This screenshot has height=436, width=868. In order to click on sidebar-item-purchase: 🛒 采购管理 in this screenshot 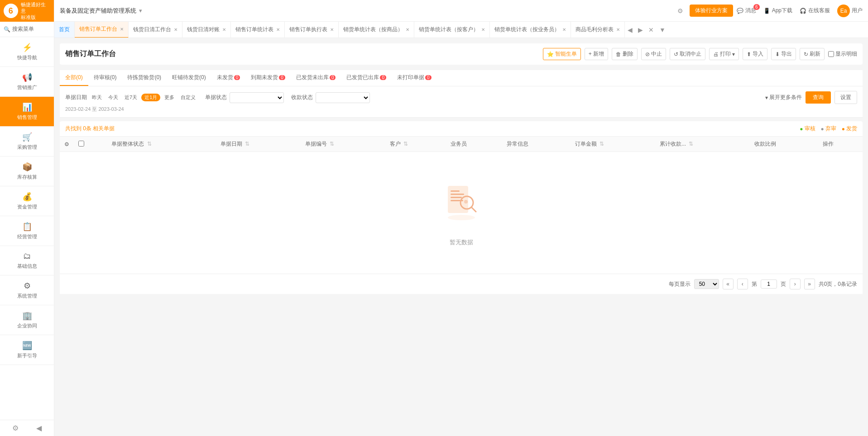, I will do `click(27, 142)`.